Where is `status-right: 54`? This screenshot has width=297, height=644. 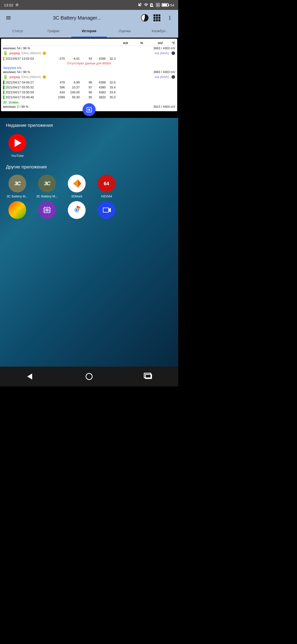
status-right: 54 is located at coordinates (156, 5).